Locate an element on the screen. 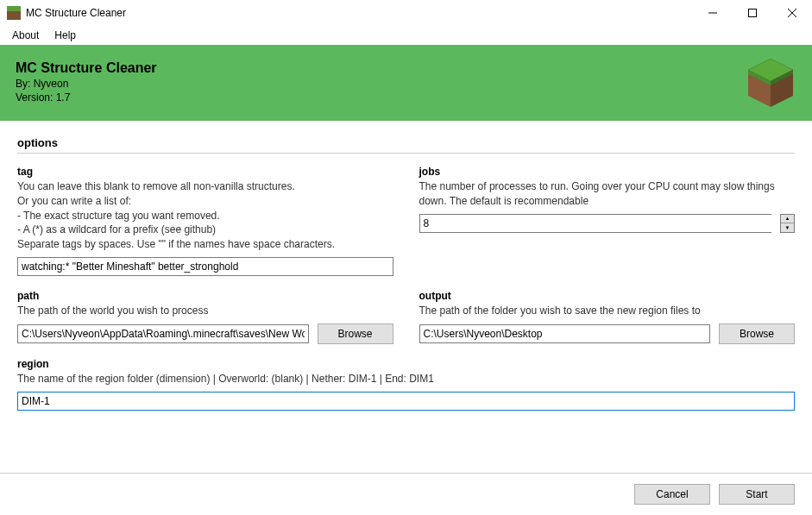 The image size is (812, 515). menu-help: Help is located at coordinates (66, 35).